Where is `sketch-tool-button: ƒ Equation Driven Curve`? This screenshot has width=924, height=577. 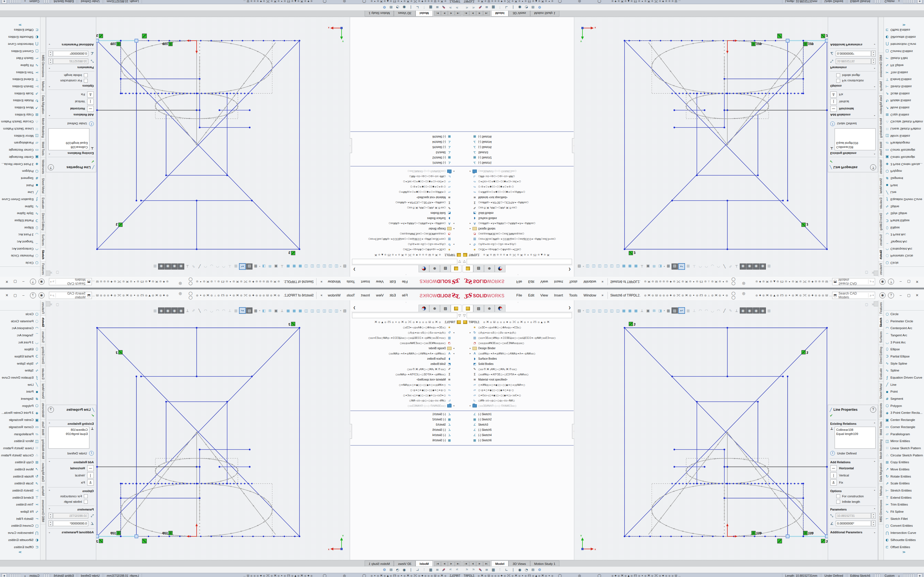 sketch-tool-button: ƒ Equation Driven Curve is located at coordinates (904, 199).